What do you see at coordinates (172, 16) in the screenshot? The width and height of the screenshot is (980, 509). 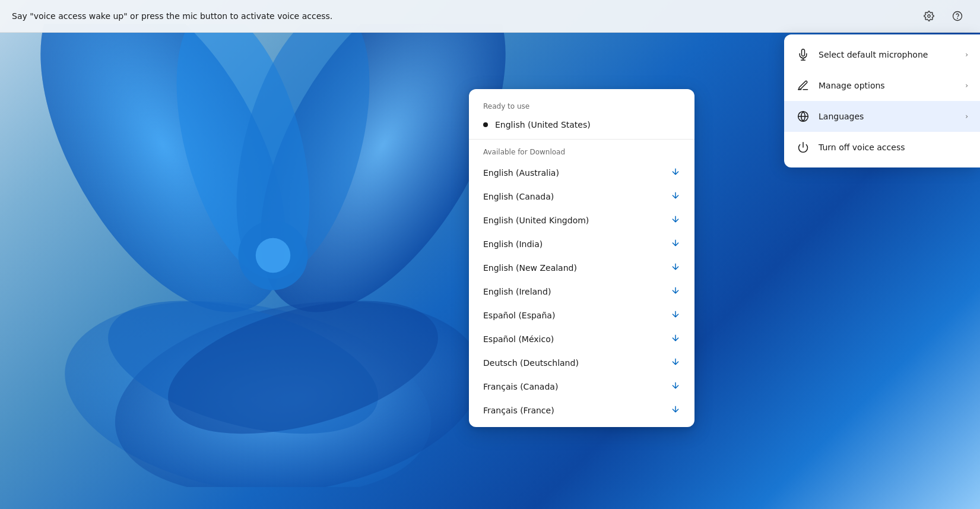 I see `status-text: Say "voice access wake up" or press the …` at bounding box center [172, 16].